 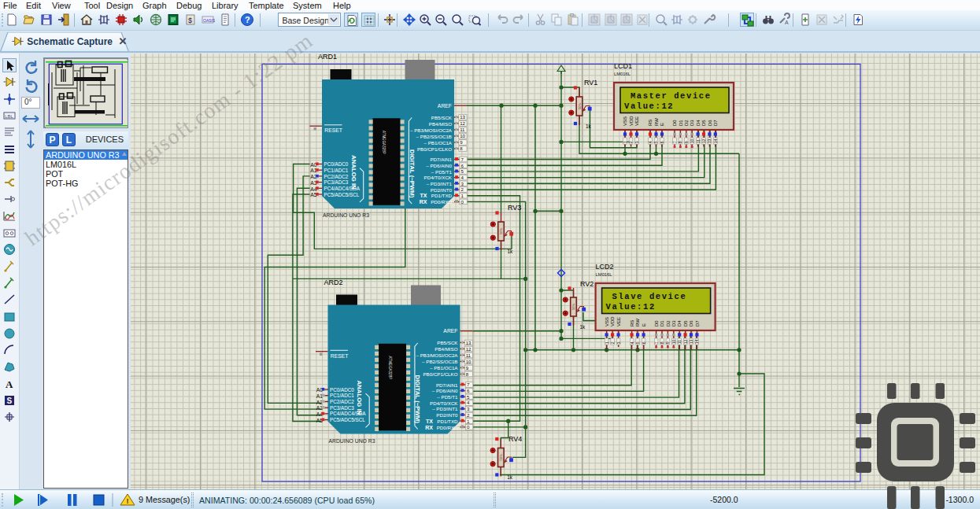 I want to click on svg-text: 1, so click(x=625, y=142).